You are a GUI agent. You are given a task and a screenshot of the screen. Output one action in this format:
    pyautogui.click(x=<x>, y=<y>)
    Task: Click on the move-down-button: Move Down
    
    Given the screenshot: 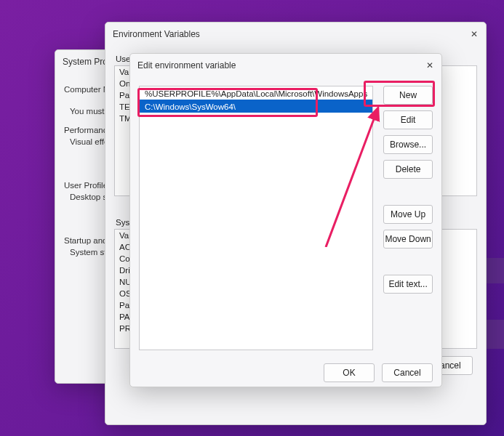 What is the action you would take?
    pyautogui.click(x=408, y=239)
    